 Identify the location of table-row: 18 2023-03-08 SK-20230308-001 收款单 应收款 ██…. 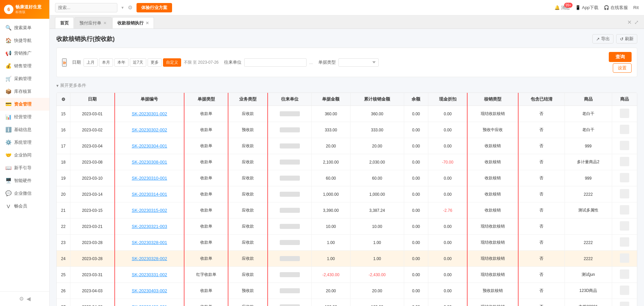
(347, 162).